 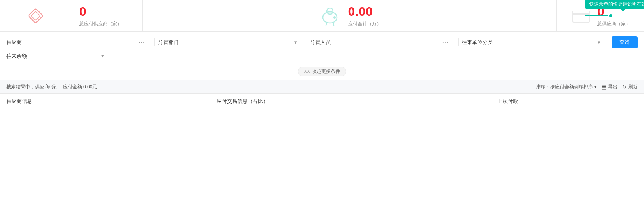 I want to click on export-label: 导出, so click(x=613, y=87).